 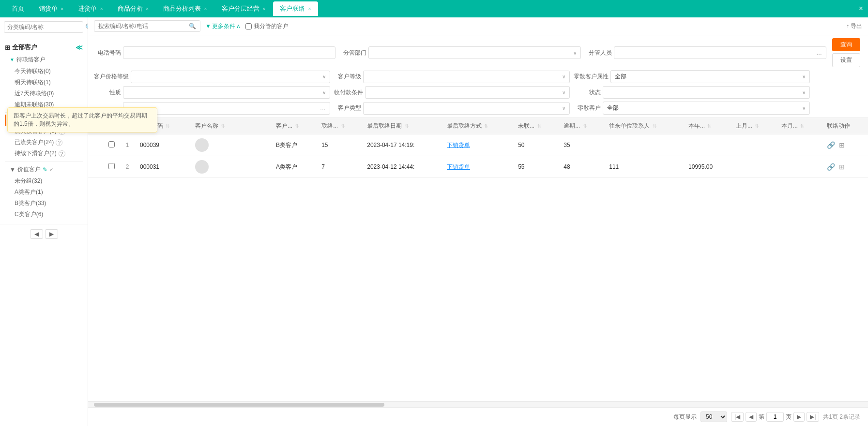 What do you see at coordinates (51, 234) in the screenshot?
I see `sidebar-next-btn: ▶` at bounding box center [51, 234].